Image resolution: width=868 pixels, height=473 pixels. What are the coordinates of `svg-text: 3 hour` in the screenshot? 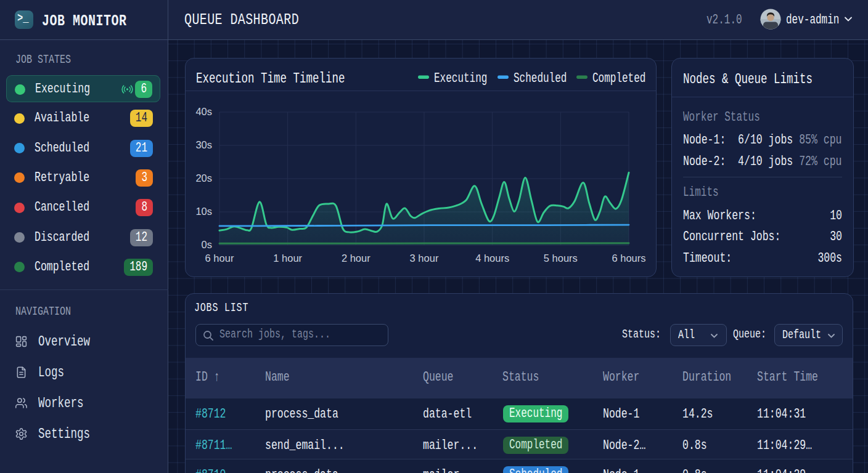 It's located at (424, 258).